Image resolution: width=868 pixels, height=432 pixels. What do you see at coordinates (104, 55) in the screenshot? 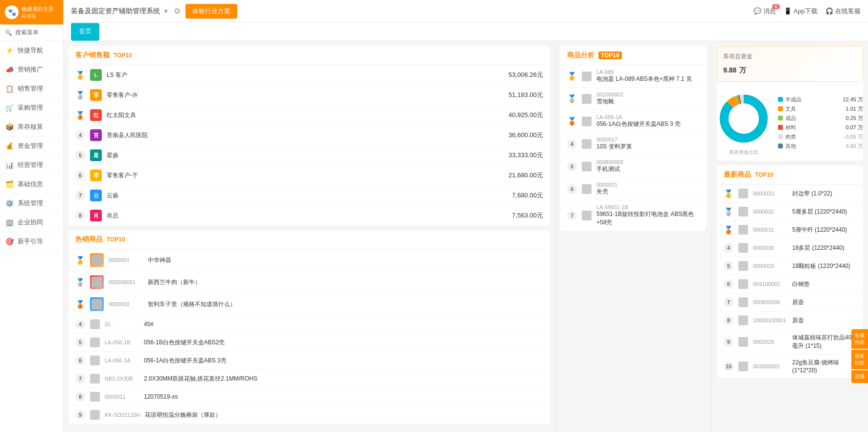
I see `customer-ranking-title: 客户销售额 TOP10` at bounding box center [104, 55].